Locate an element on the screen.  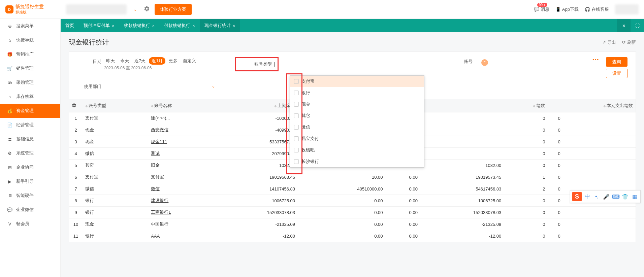
account-type-dropdown: 支付宝银行现金其它微信易宝支付收钱吧长沙银行 is located at coordinates (357, 122).